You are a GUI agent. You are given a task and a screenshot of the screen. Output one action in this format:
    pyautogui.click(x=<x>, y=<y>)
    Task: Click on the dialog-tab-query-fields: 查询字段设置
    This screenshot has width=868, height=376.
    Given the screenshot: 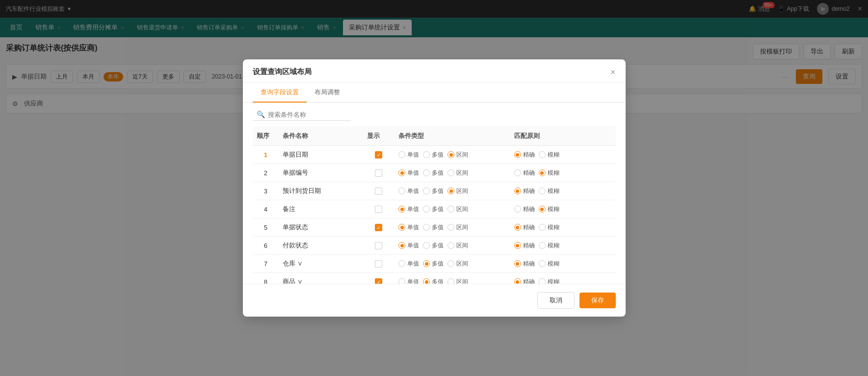 What is the action you would take?
    pyautogui.click(x=280, y=93)
    